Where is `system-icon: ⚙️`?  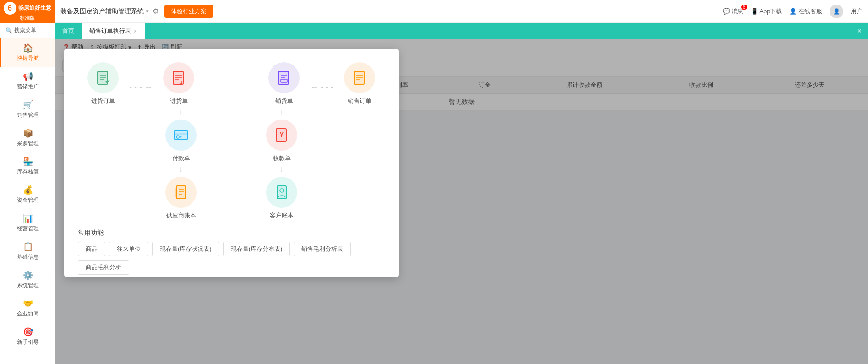 system-icon: ⚙️ is located at coordinates (28, 275).